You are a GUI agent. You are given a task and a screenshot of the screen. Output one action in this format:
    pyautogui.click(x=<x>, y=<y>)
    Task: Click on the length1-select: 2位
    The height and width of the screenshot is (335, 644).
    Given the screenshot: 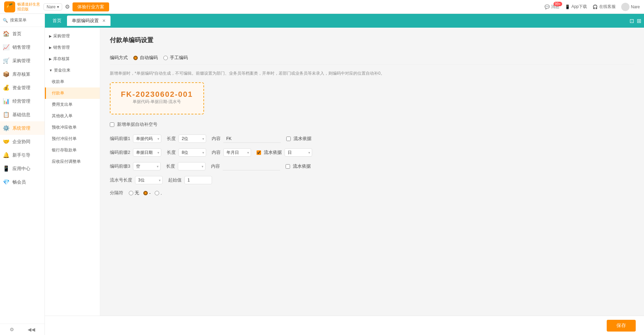 What is the action you would take?
    pyautogui.click(x=192, y=139)
    